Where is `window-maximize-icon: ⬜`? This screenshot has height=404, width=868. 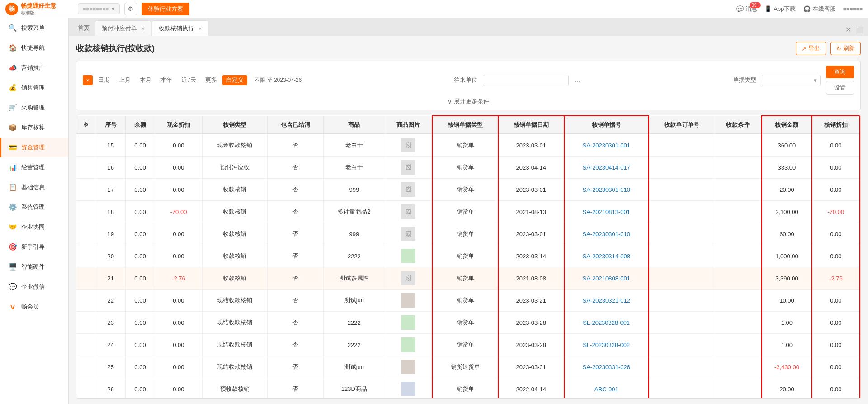
window-maximize-icon: ⬜ is located at coordinates (860, 30).